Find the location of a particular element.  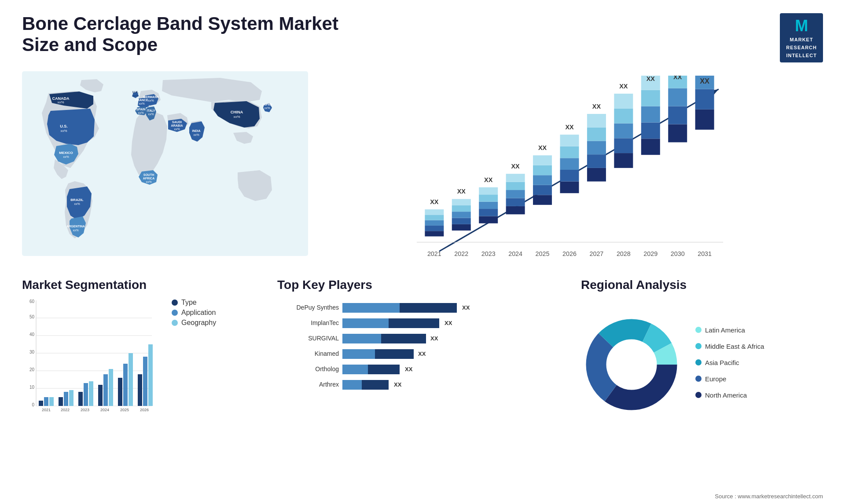

svg-text: 2024 is located at coordinates (105, 410).